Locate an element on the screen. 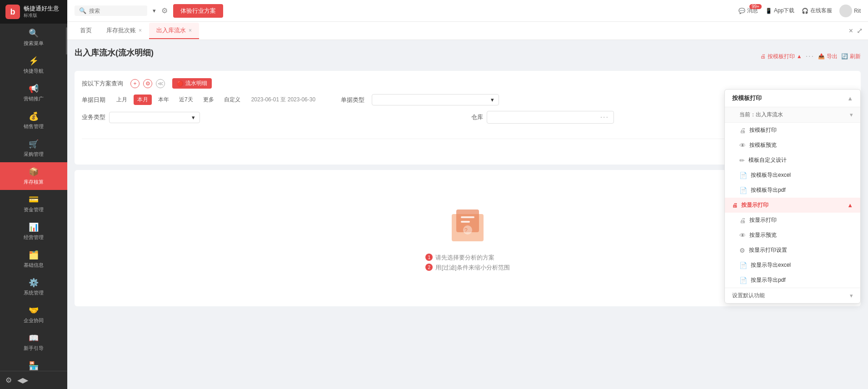 The image size is (868, 389). finance-icon: 💳 is located at coordinates (34, 199).